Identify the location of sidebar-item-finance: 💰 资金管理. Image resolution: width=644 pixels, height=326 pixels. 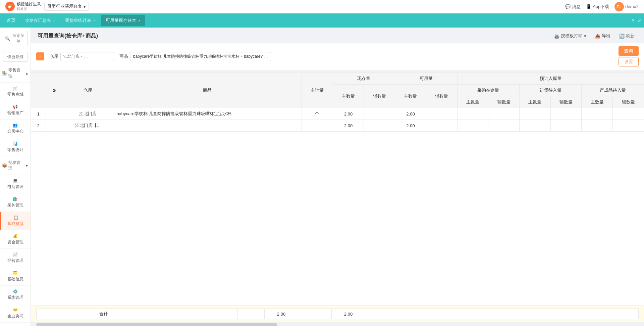
(15, 240).